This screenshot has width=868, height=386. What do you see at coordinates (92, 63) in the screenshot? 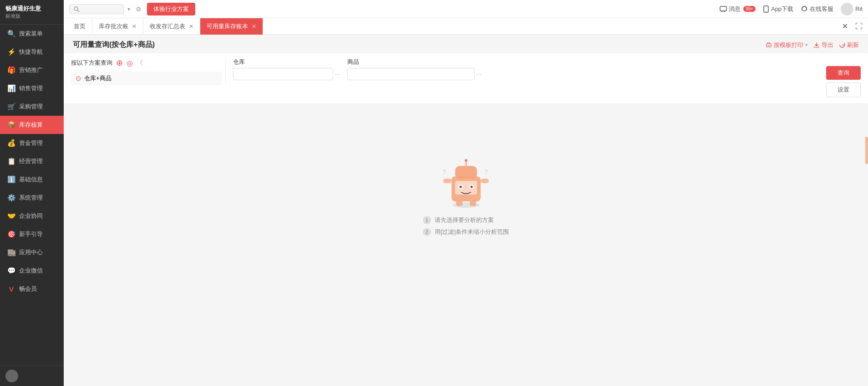
I see `filter-section-title: 按以下方案查询` at bounding box center [92, 63].